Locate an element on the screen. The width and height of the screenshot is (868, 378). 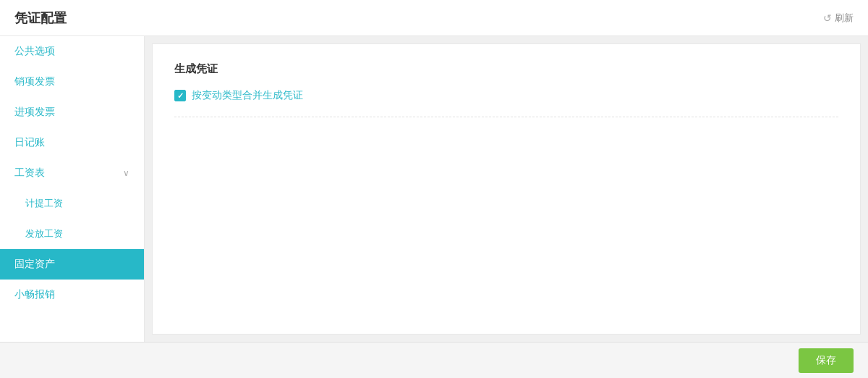
sidebar-item-label: 发放工资 is located at coordinates (44, 234).